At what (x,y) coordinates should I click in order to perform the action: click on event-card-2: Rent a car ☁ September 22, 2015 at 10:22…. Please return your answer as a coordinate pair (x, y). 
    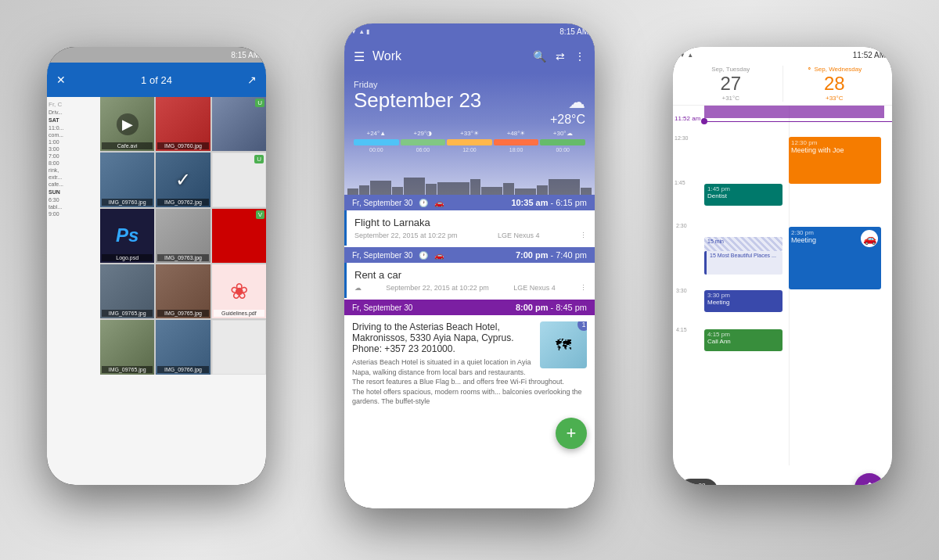
    Looking at the image, I should click on (470, 280).